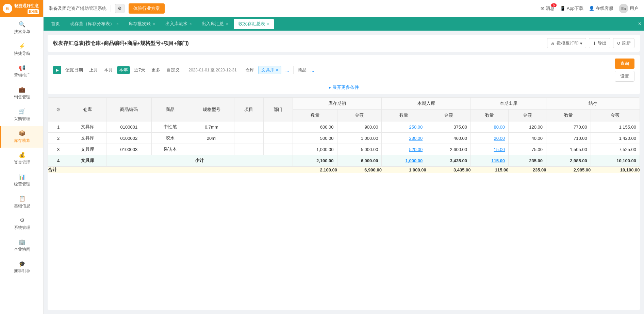 The height and width of the screenshot is (314, 644). What do you see at coordinates (569, 150) in the screenshot?
I see `cell-closing-qty: 1,505.00` at bounding box center [569, 150].